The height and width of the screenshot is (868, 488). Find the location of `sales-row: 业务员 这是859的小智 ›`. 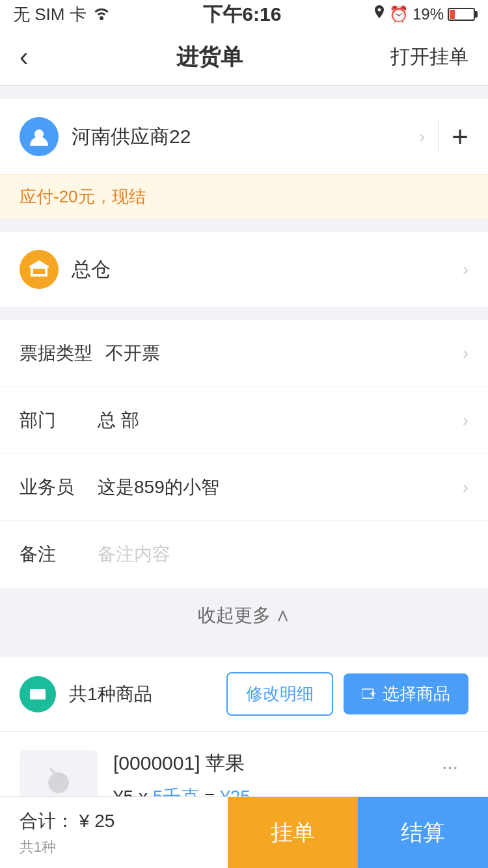

sales-row: 业务员 这是859的小智 › is located at coordinates (244, 488).